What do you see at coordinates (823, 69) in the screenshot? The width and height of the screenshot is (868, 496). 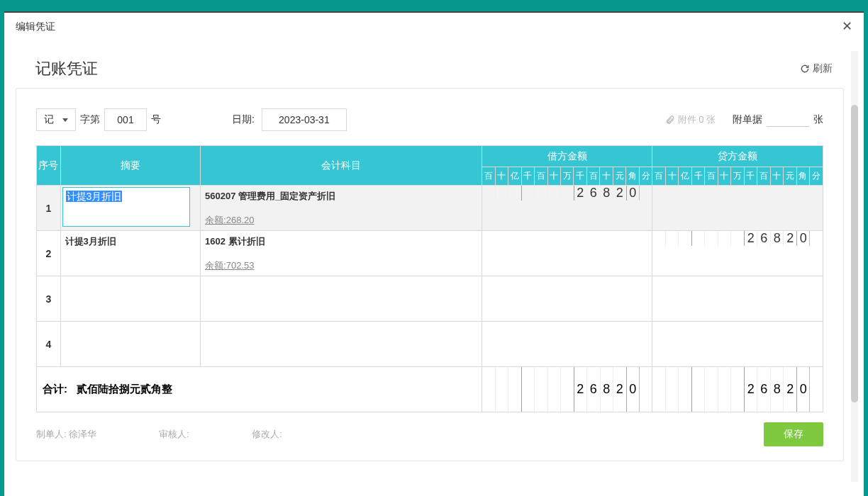 I see `refresh-label: 刷新` at bounding box center [823, 69].